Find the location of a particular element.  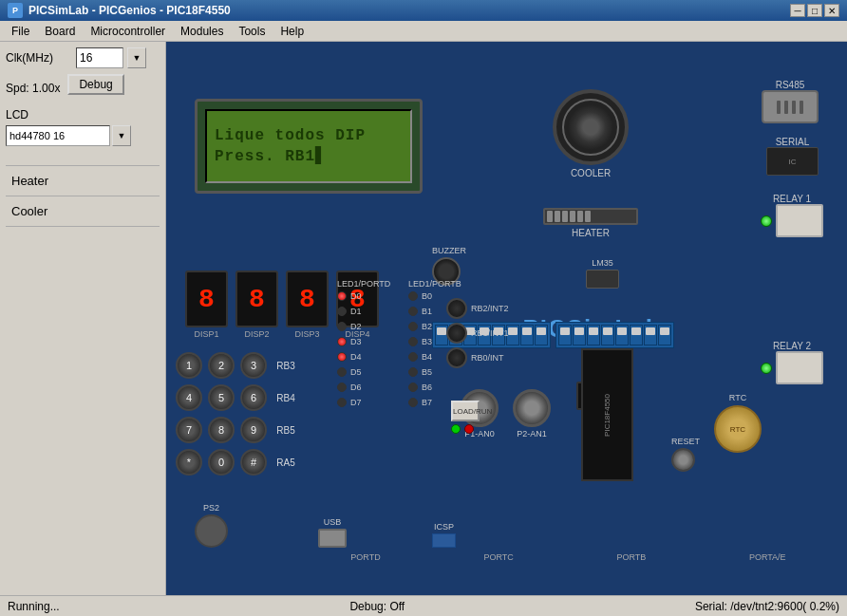

led-d5-label: D5 is located at coordinates (356, 372).